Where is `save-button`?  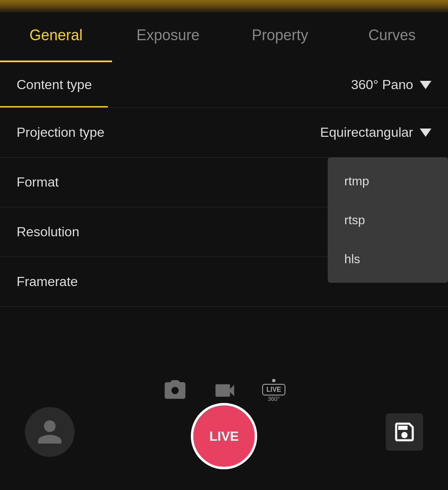 save-button is located at coordinates (404, 432).